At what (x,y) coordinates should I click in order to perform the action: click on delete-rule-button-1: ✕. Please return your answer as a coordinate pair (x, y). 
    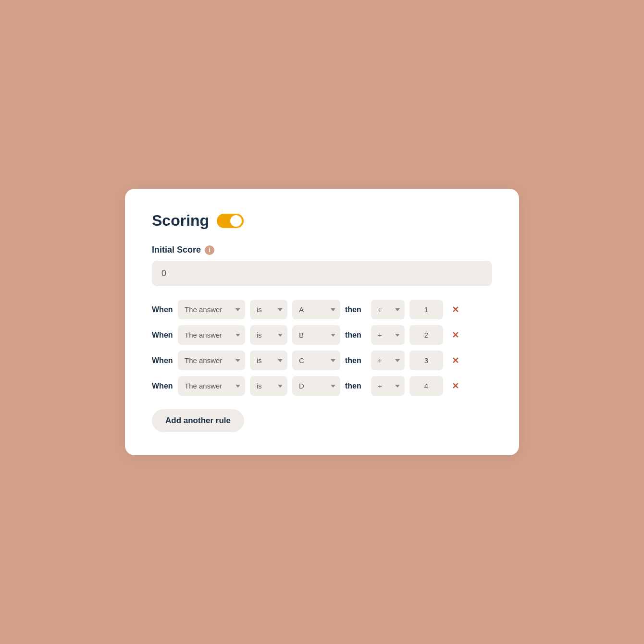
    Looking at the image, I should click on (456, 335).